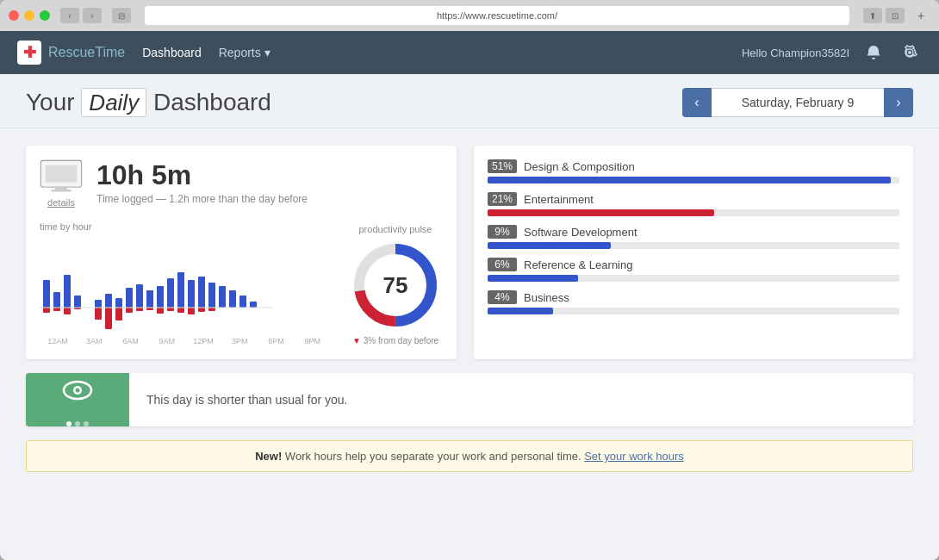 This screenshot has width=939, height=560. Describe the element at coordinates (634, 457) in the screenshot. I see `set-work-hours-link: Set your work hours` at that location.